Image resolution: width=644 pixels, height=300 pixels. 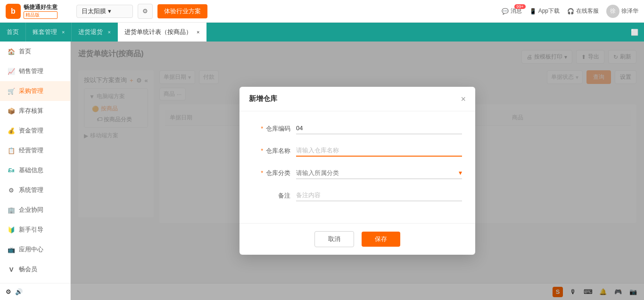 What do you see at coordinates (158, 32) in the screenshot?
I see `tab-purchase-stat-label: 进货单统计表（按商品）` at bounding box center [158, 32].